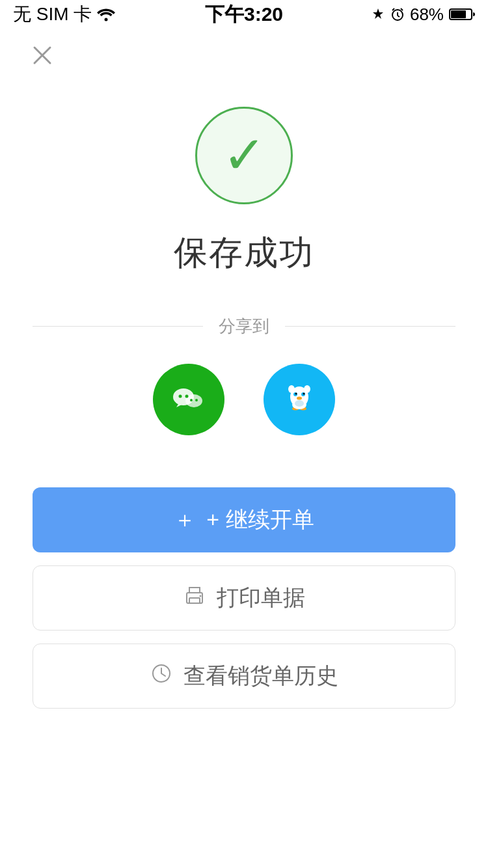 The height and width of the screenshot is (868, 488). I want to click on wechat-logo-icon, so click(189, 400).